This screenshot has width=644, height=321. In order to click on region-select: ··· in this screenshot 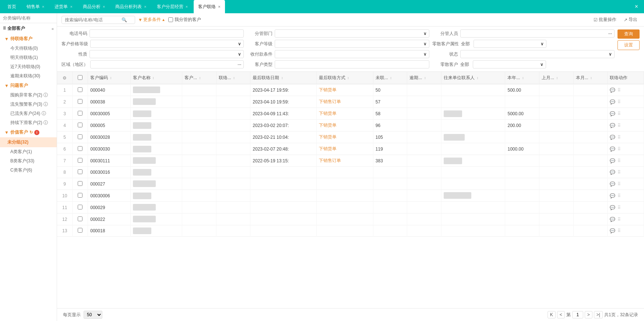, I will do `click(167, 64)`.